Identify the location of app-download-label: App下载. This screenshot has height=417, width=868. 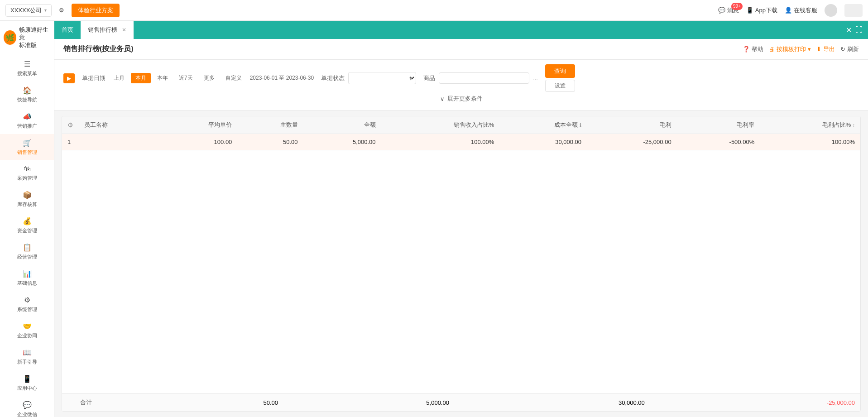
(766, 10).